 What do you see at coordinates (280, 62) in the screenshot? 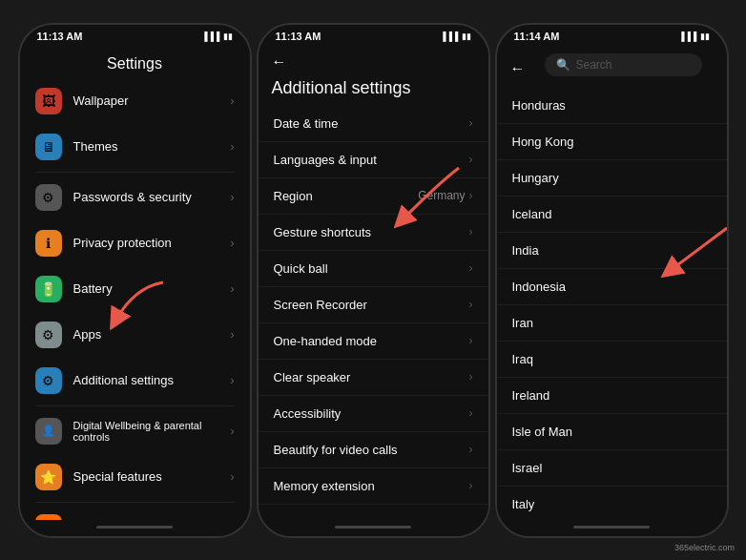
I see `back-button-2: ←` at bounding box center [280, 62].